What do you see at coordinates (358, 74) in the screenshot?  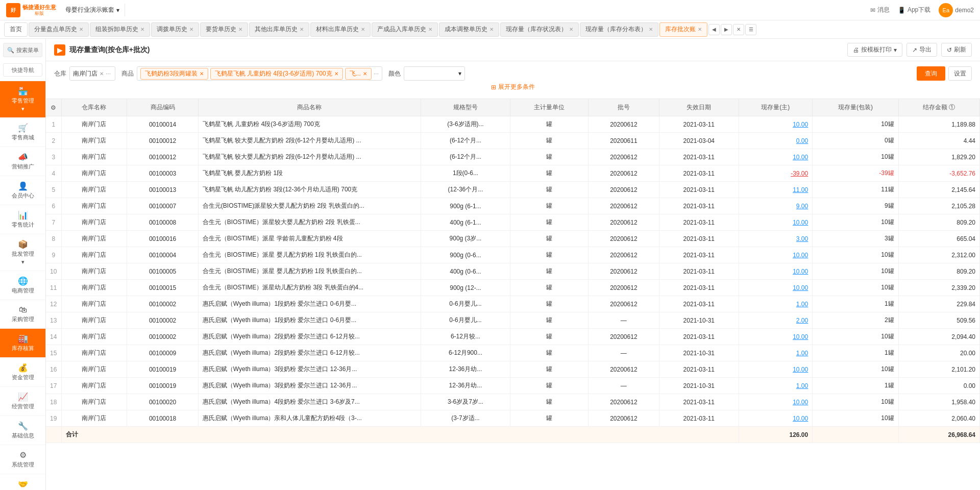 I see `product-tag-3: 飞... ✕` at bounding box center [358, 74].